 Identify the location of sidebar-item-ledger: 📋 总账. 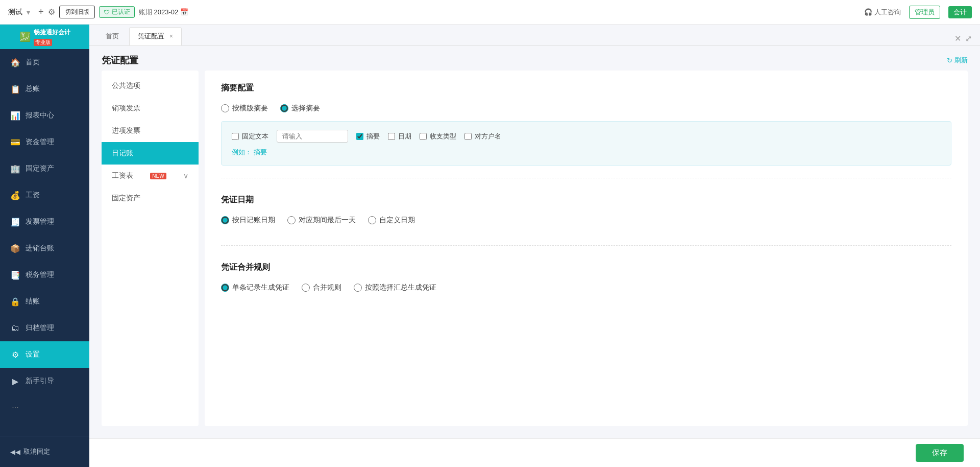
(45, 89).